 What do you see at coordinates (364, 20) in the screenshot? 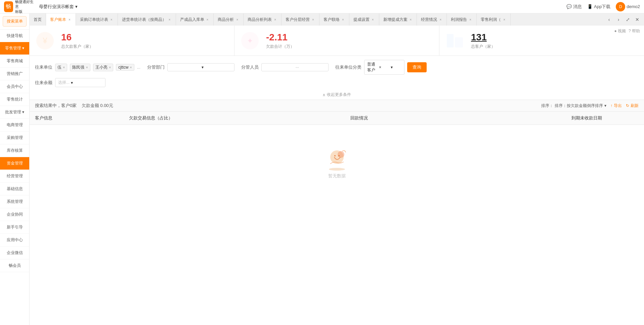
I see `tab-commission-settings: 提成设置 ×` at bounding box center [364, 20].